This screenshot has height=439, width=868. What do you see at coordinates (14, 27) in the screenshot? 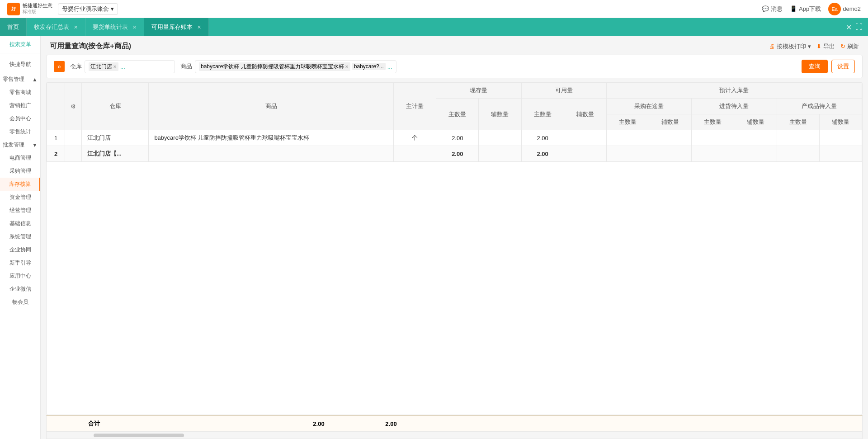
I see `tab-home: 首页` at bounding box center [14, 27].